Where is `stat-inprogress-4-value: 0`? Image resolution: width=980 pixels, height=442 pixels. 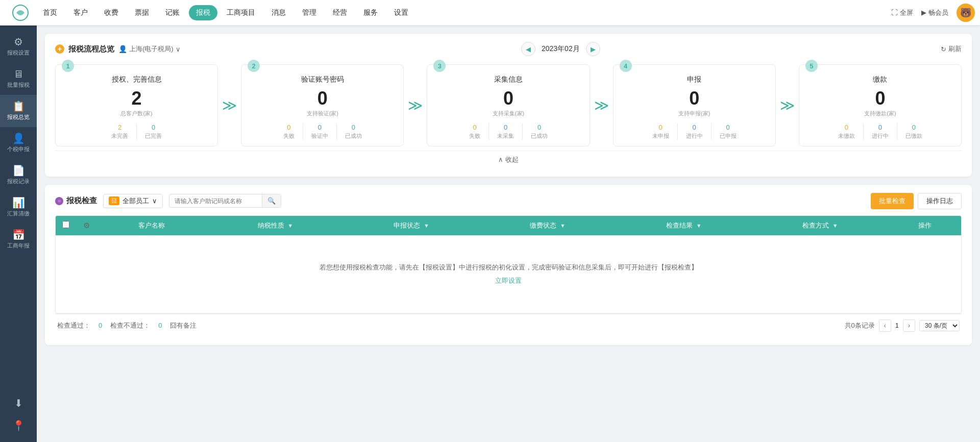
stat-inprogress-4-value: 0 is located at coordinates (694, 128).